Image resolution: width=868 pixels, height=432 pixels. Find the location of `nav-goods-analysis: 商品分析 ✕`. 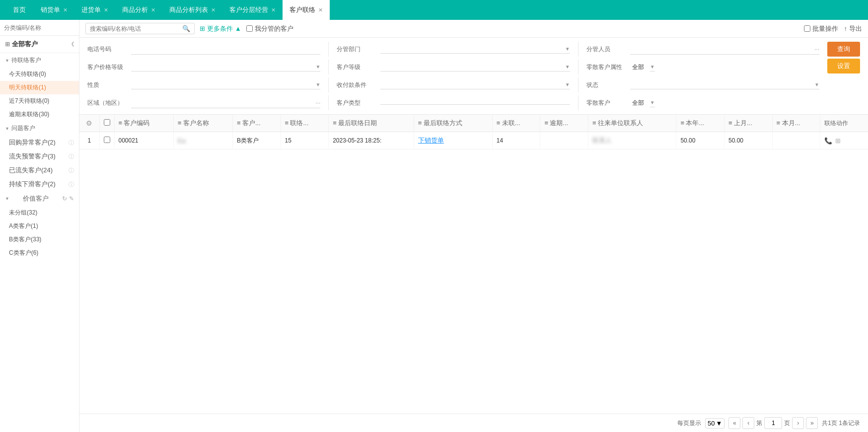

nav-goods-analysis: 商品分析 ✕ is located at coordinates (139, 10).